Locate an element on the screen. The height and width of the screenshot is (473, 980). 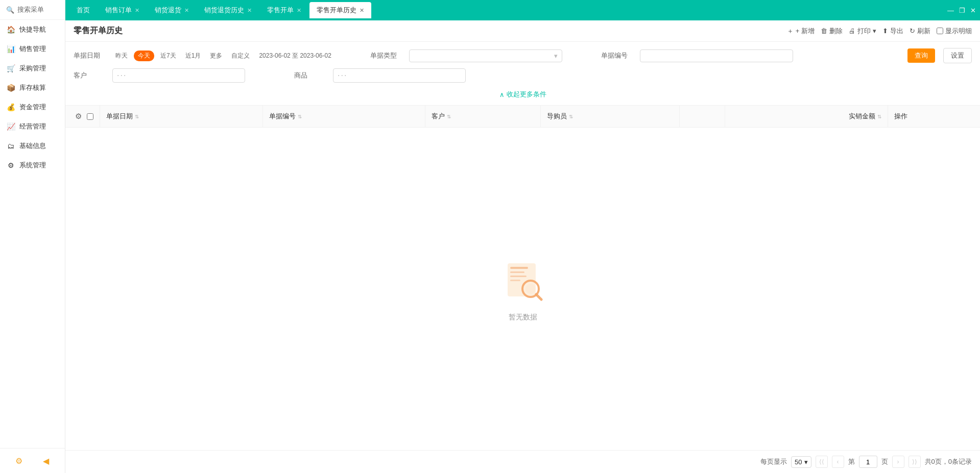
collapse-label: 收起更多条件 is located at coordinates (527, 94).